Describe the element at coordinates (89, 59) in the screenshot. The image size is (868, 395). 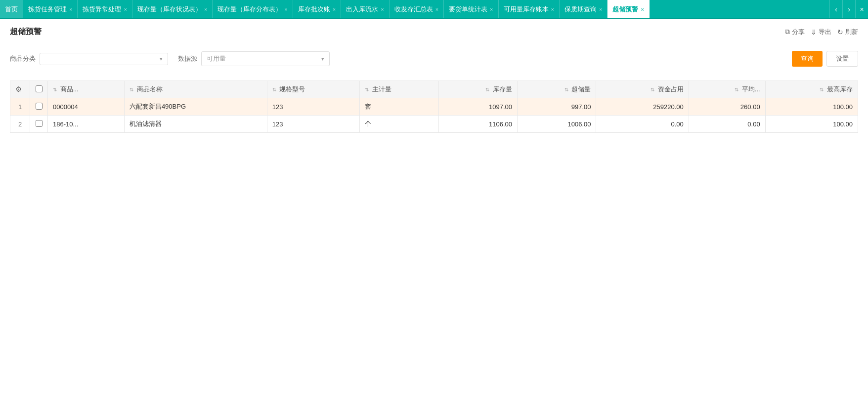
I see `category-filter: 商品分类 ▾` at that location.